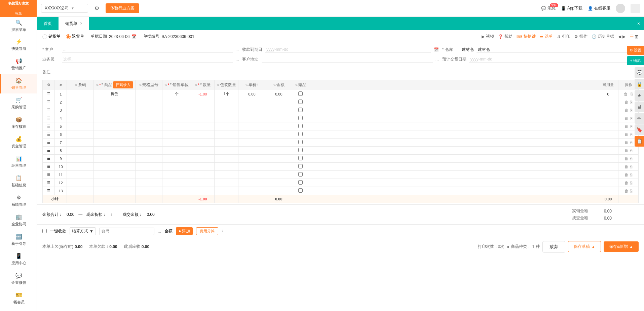 Image resolution: width=644 pixels, height=311 pixels. I want to click on sidebar-search: 🔍 搜索菜单, so click(18, 26).